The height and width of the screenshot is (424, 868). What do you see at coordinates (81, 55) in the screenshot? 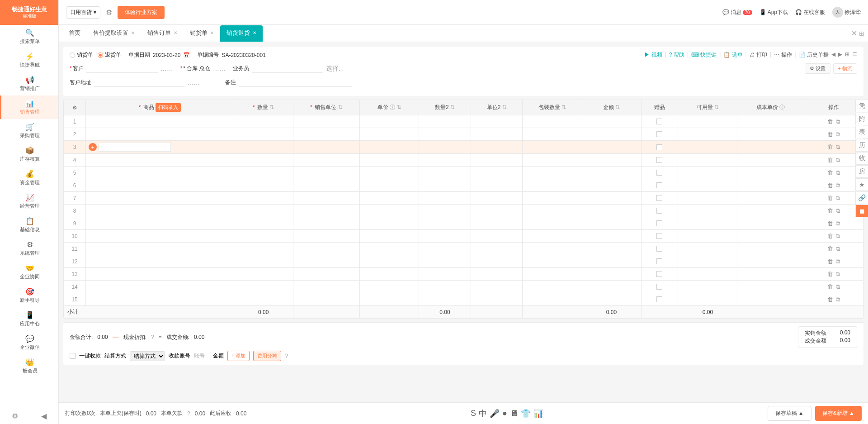
I see `radio-sales: 销货单` at bounding box center [81, 55].